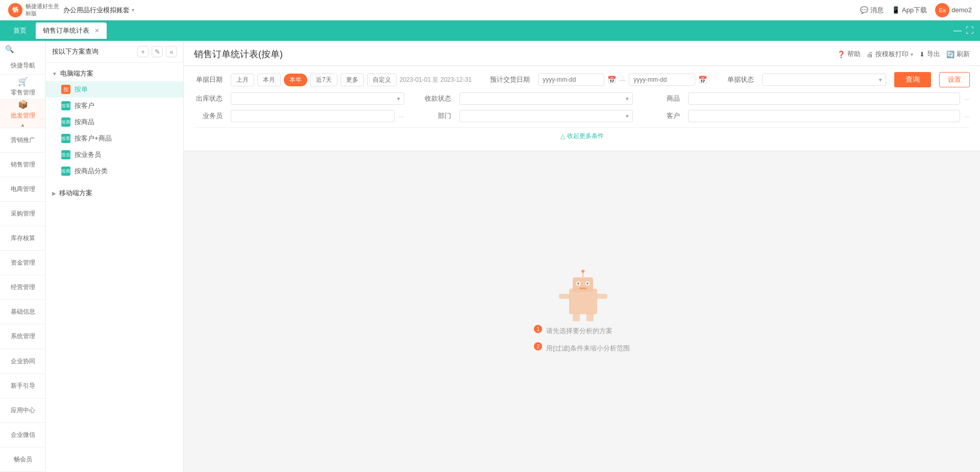 The width and height of the screenshot is (980, 472). I want to click on system-title: 办公用品行业模拟账套 ▾, so click(99, 10).